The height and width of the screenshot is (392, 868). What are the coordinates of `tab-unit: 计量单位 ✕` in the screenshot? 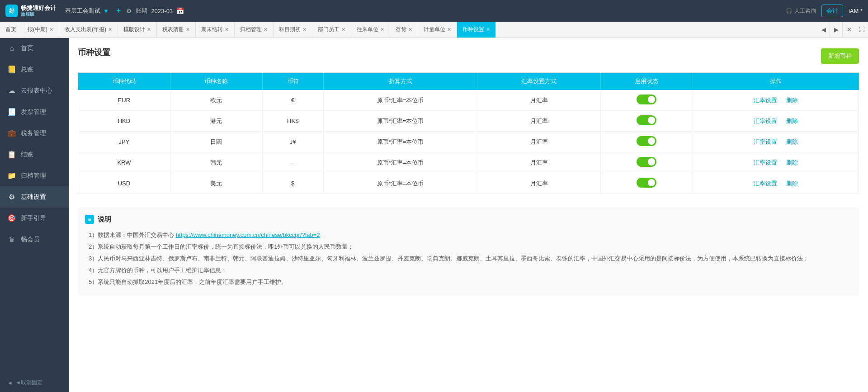 It's located at (438, 30).